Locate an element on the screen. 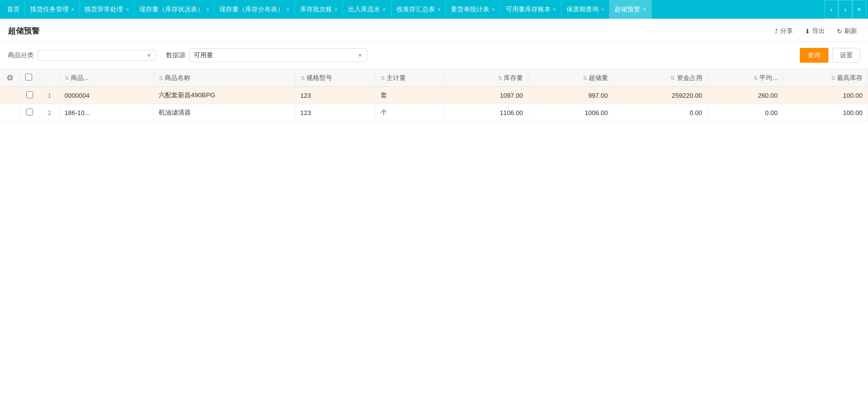  nav-arrow-close: × is located at coordinates (859, 9).